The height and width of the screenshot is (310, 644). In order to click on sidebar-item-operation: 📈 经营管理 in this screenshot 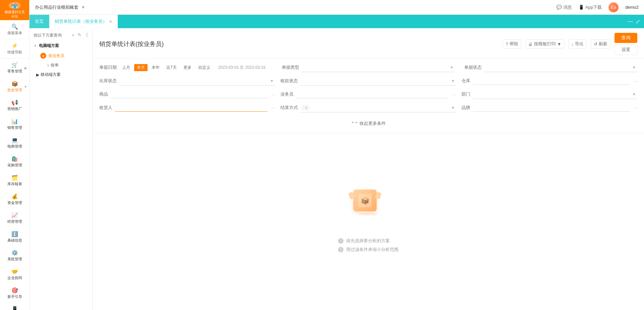, I will do `click(15, 218)`.